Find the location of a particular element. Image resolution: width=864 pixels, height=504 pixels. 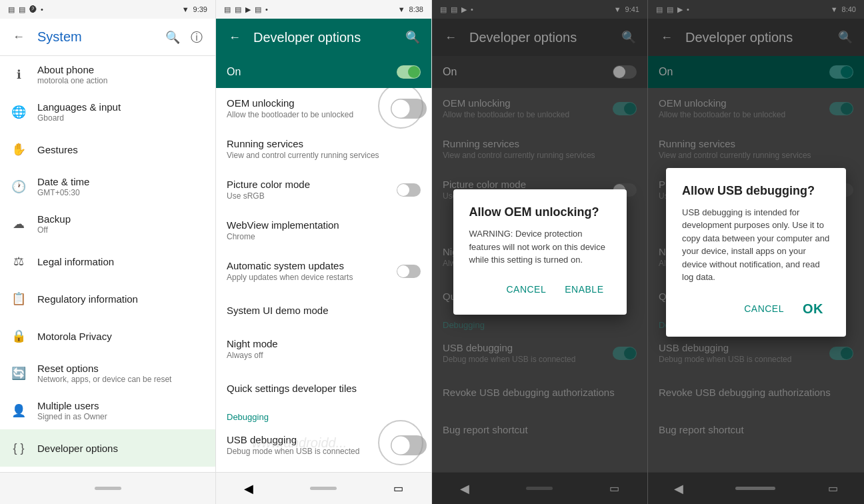

search-icon-1: 🔍 is located at coordinates (173, 37).